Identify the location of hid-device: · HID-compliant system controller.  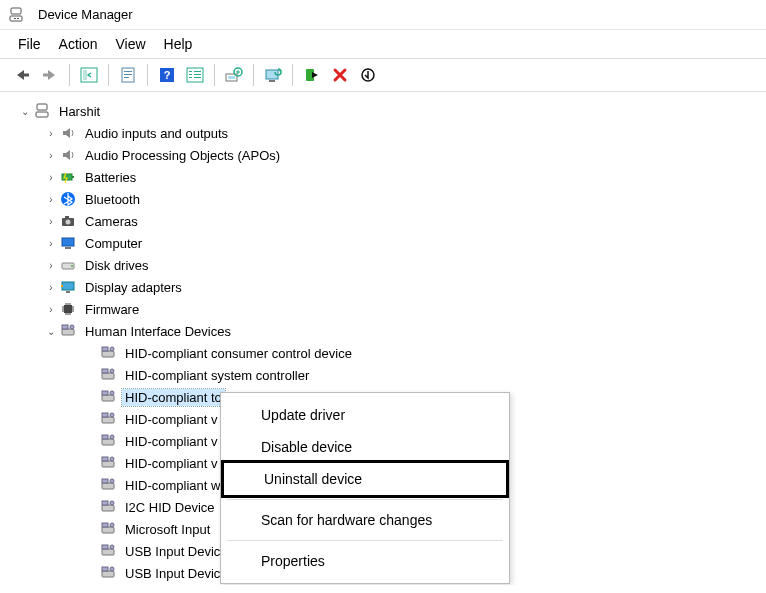
(383, 375).